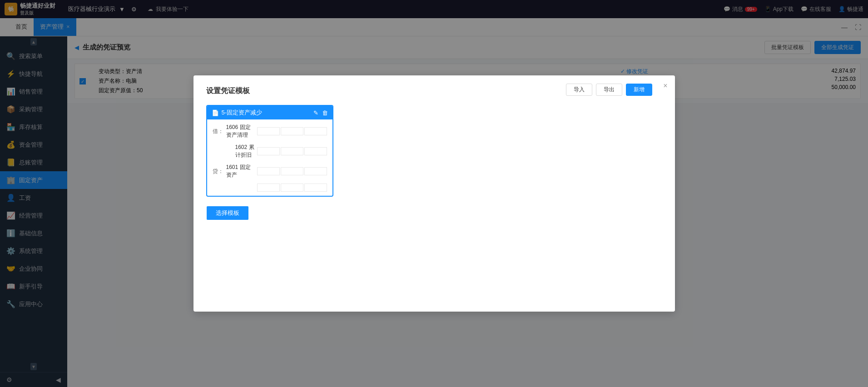 The image size is (868, 387). Describe the element at coordinates (609, 90) in the screenshot. I see `export-button: 导出` at that location.